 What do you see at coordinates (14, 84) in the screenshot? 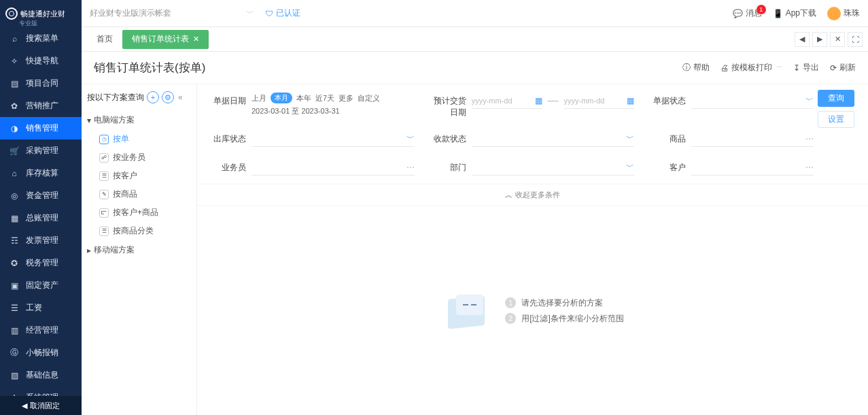
I see `contract-icon: ▤` at bounding box center [14, 84].